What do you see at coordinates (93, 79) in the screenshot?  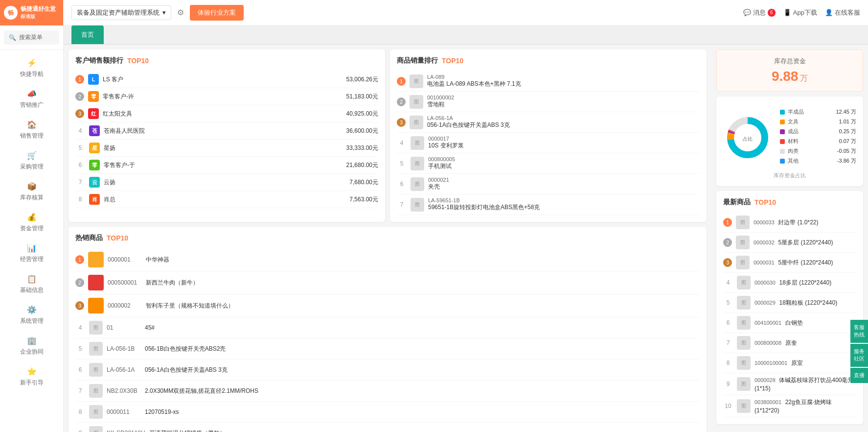 I see `rank-avatar: L` at bounding box center [93, 79].